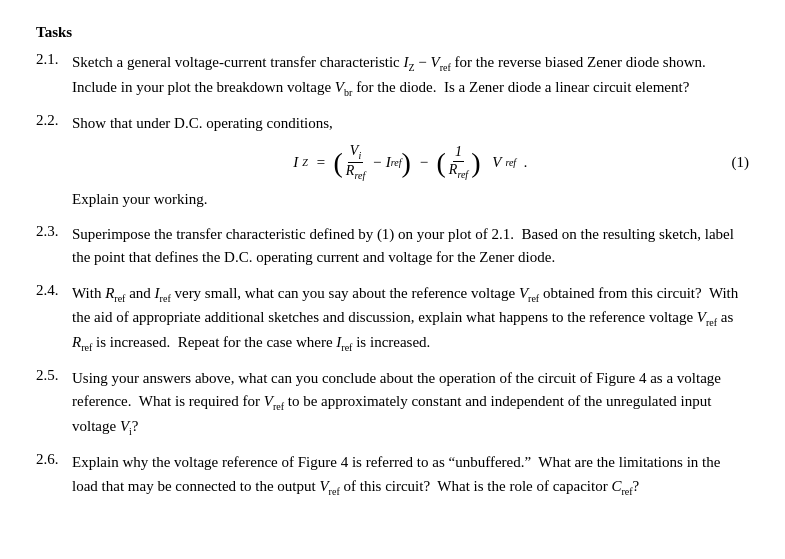 This screenshot has width=785, height=559. What do you see at coordinates (410, 124) in the screenshot?
I see `task-2-2-intro: Show that under D.C. operating condition…` at bounding box center [410, 124].